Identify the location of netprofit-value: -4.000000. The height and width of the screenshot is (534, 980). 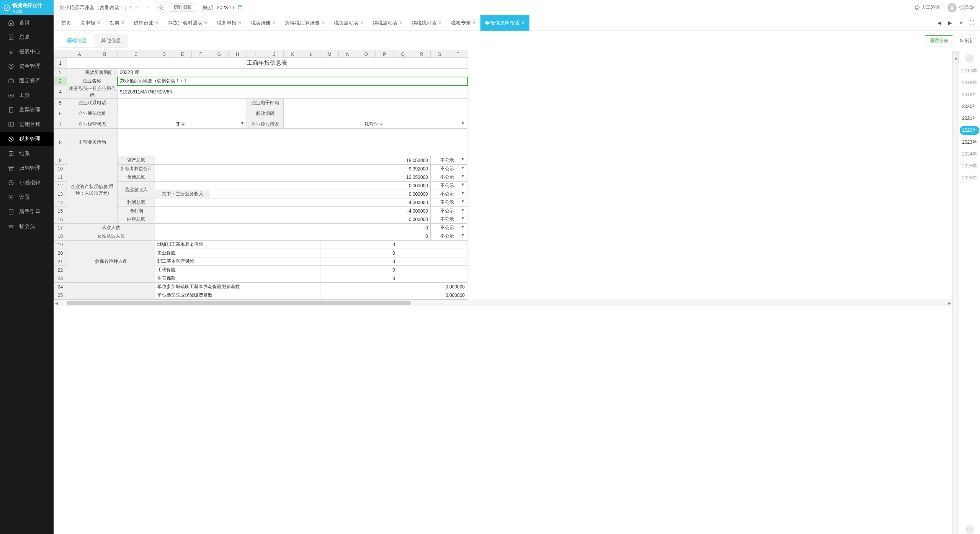
(293, 211).